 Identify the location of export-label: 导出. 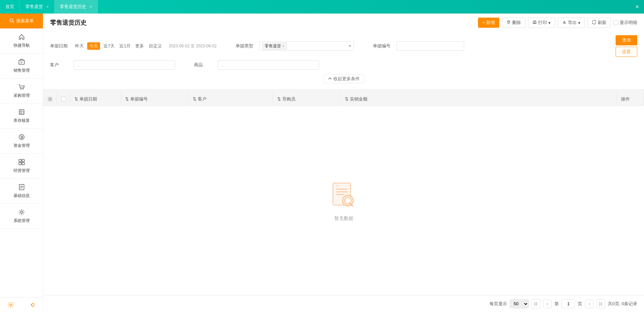
(572, 23).